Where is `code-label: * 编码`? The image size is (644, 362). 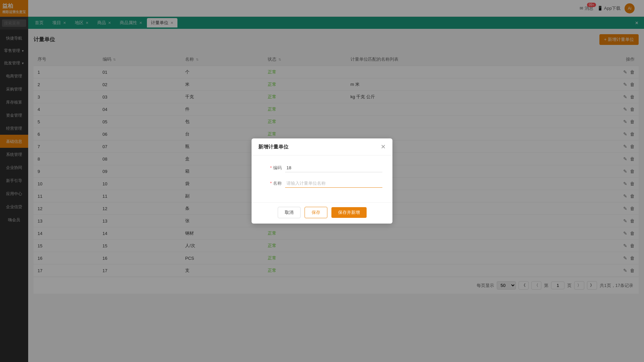
code-label: * 编码 is located at coordinates (272, 168).